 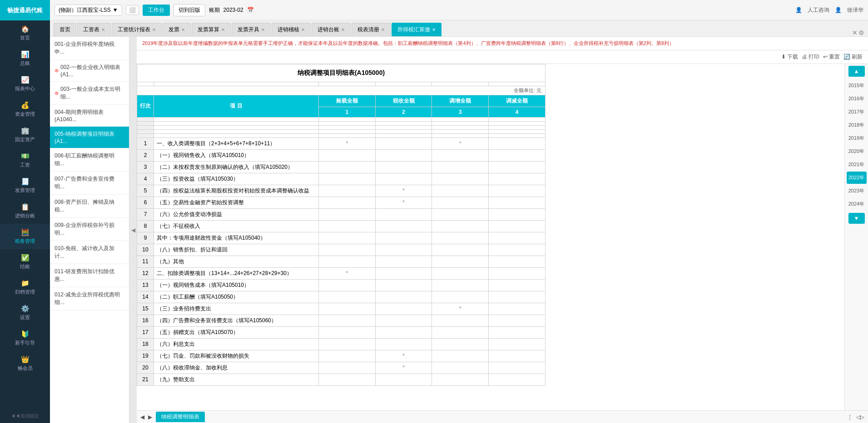 What do you see at coordinates (150, 417) in the screenshot?
I see `scroll-right-btn: ▶` at bounding box center [150, 417].